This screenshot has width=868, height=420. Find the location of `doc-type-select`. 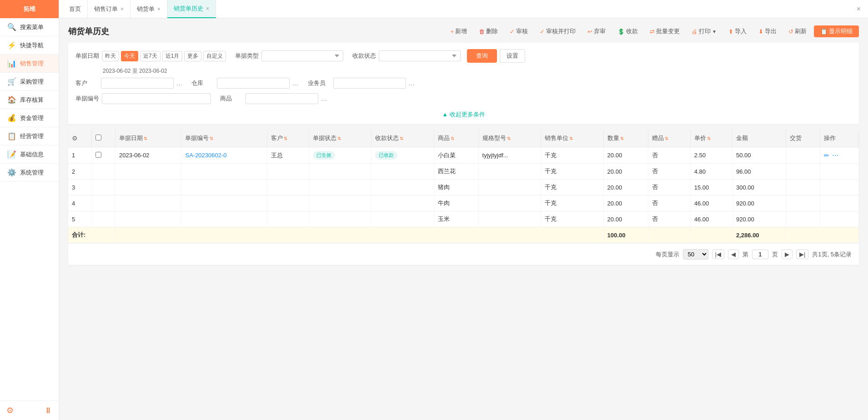

doc-type-select is located at coordinates (302, 56).